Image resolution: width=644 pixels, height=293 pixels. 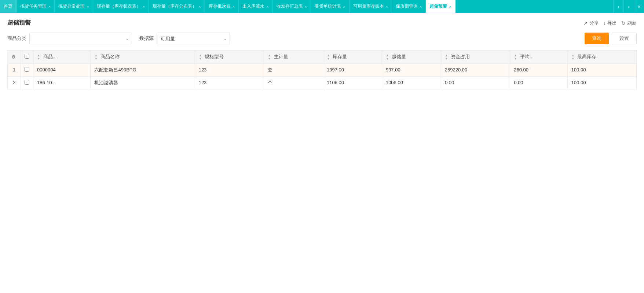 What do you see at coordinates (611, 38) in the screenshot?
I see `filter-buttons: 查询 设置` at bounding box center [611, 38].